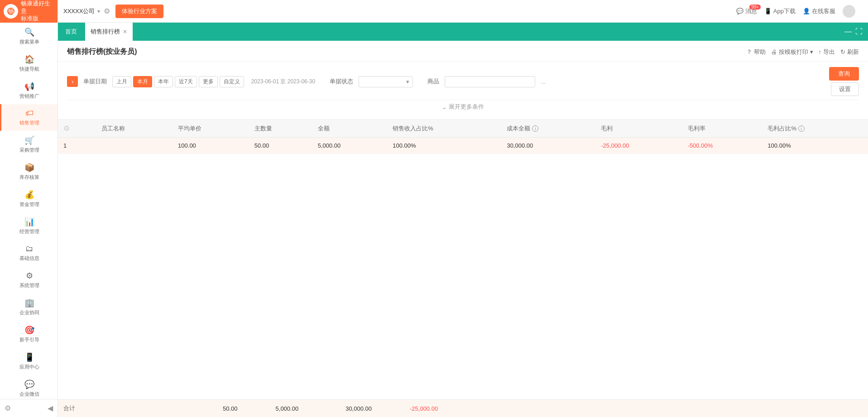 This screenshot has width=868, height=417. What do you see at coordinates (82, 11) in the screenshot?
I see `company-selector: XXXXX公司 ▾` at bounding box center [82, 11].